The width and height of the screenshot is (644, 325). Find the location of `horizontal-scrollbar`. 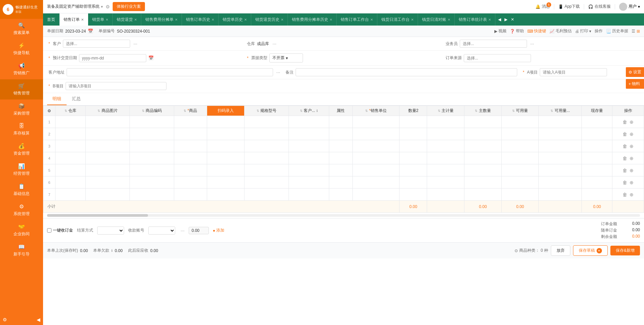

horizontal-scrollbar is located at coordinates (344, 215).